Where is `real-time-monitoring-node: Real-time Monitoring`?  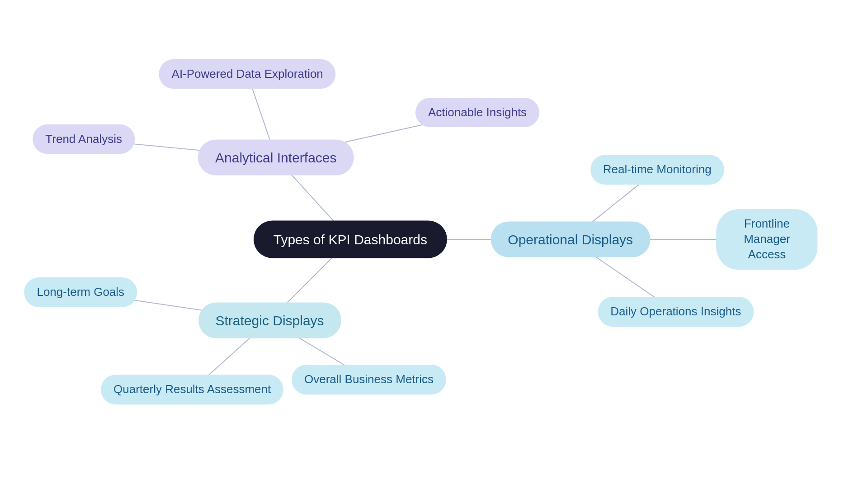 real-time-monitoring-node: Real-time Monitoring is located at coordinates (657, 170).